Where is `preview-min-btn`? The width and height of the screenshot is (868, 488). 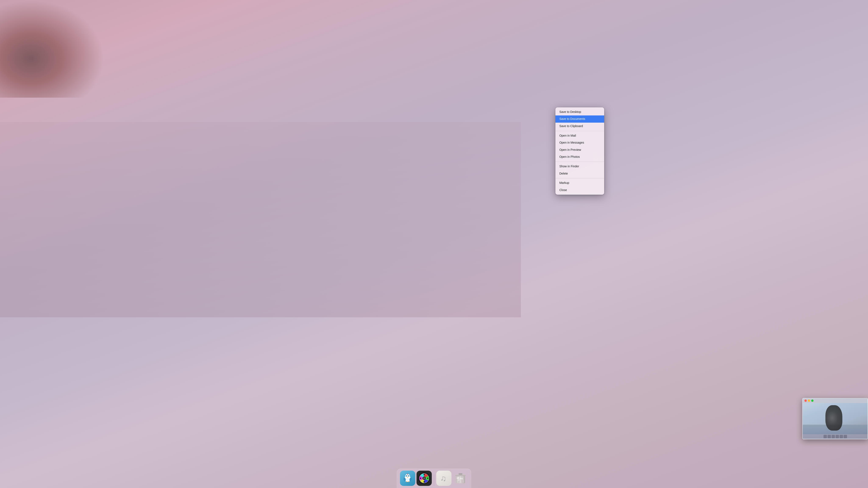
preview-min-btn is located at coordinates (809, 401).